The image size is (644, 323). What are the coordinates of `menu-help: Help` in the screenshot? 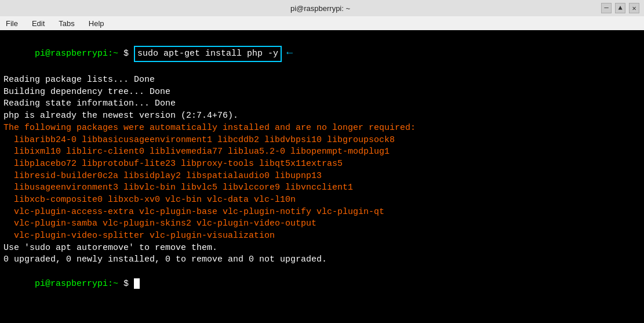 It's located at (96, 23).